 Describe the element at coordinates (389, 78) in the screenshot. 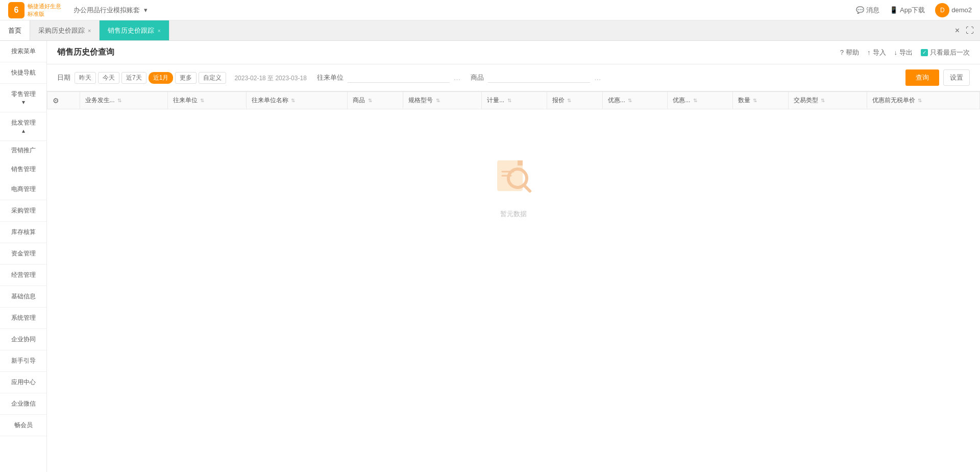

I see `partner-filter-group: 往来单位 ...` at that location.